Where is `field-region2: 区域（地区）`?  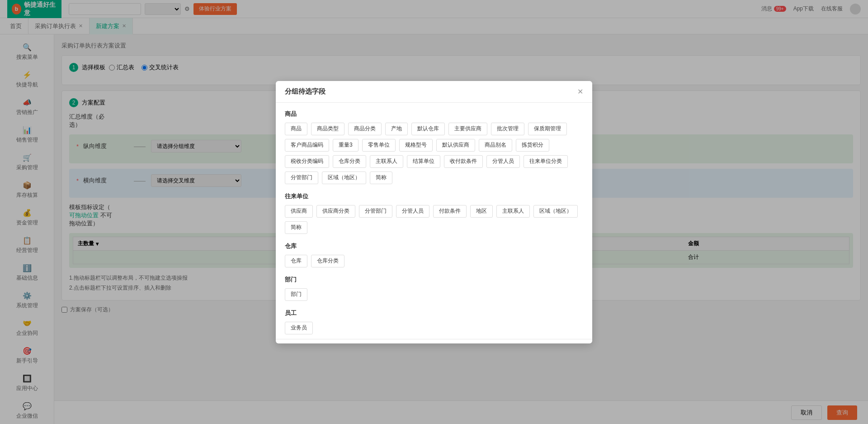
field-region2: 区域（地区） is located at coordinates (556, 211).